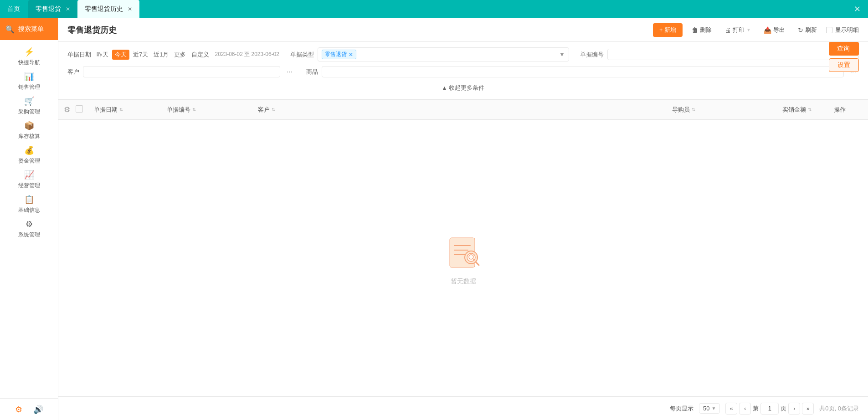  I want to click on sidebar-search-label: 搜索菜单, so click(31, 29).